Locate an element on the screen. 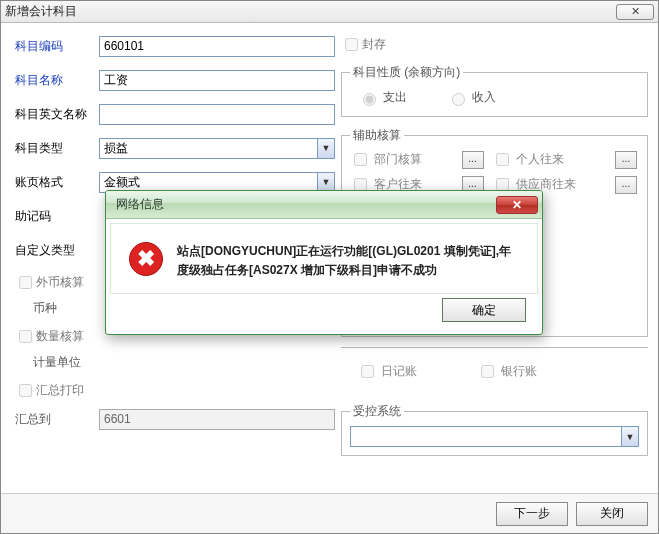 The height and width of the screenshot is (534, 659). label-seal: 封存 is located at coordinates (374, 44).